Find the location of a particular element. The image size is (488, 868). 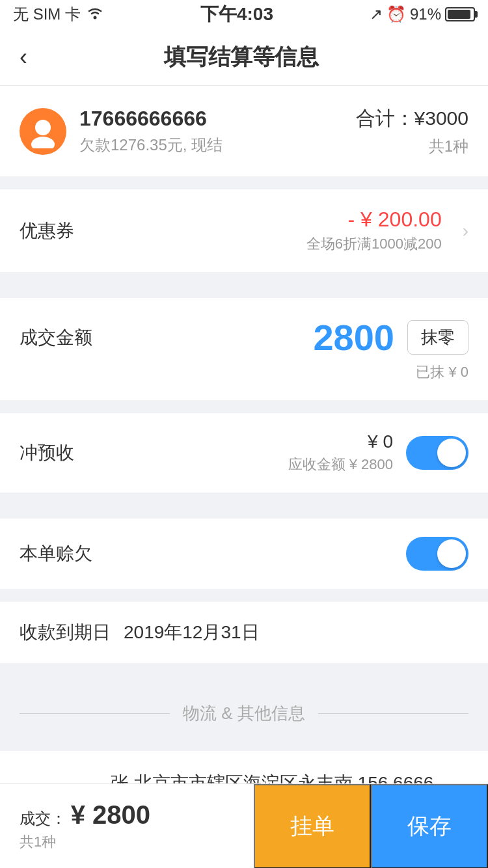

deal-amount-label: 成交金额 is located at coordinates (56, 338).